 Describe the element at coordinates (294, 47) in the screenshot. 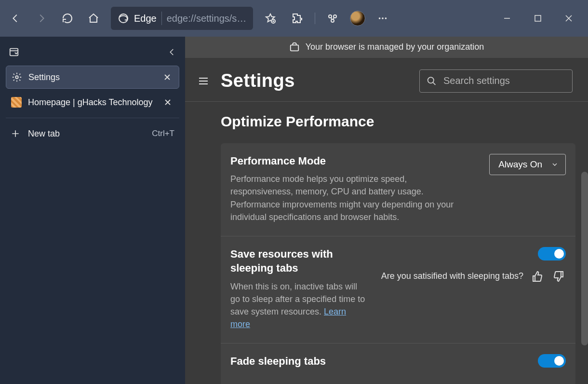

I see `briefcase-icon` at that location.